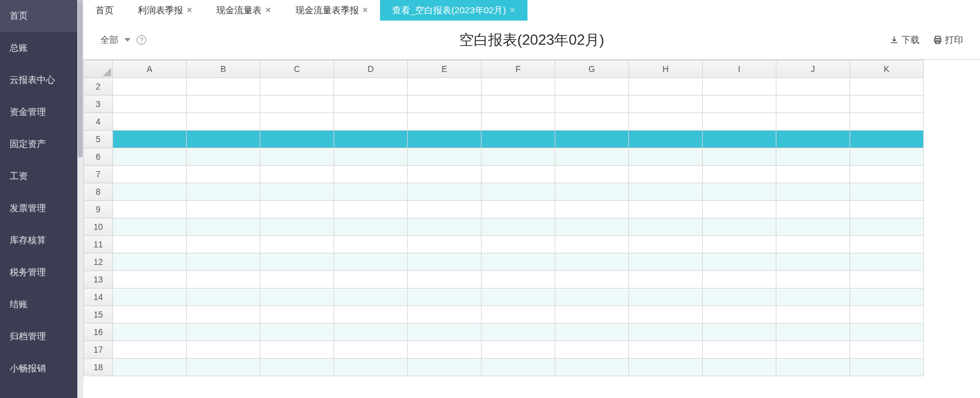 The width and height of the screenshot is (980, 398). I want to click on cell-J3, so click(813, 104).